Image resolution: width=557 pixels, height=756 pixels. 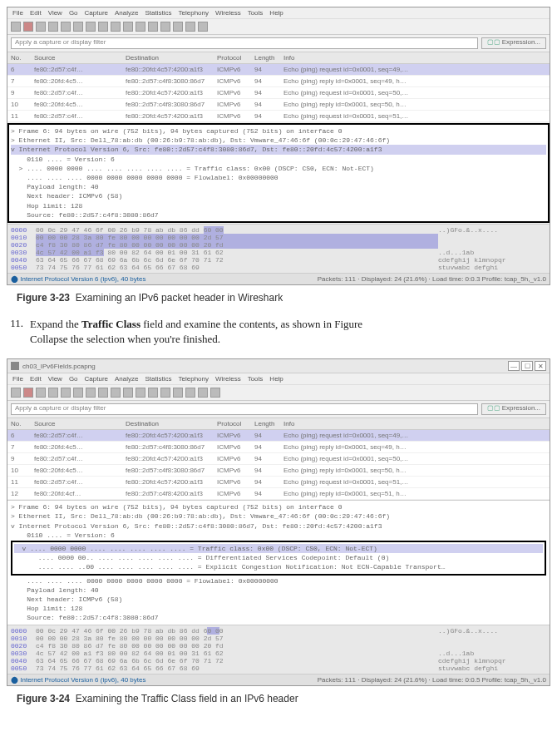 What do you see at coordinates (514, 366) in the screenshot?
I see `minimize-button: —` at bounding box center [514, 366].